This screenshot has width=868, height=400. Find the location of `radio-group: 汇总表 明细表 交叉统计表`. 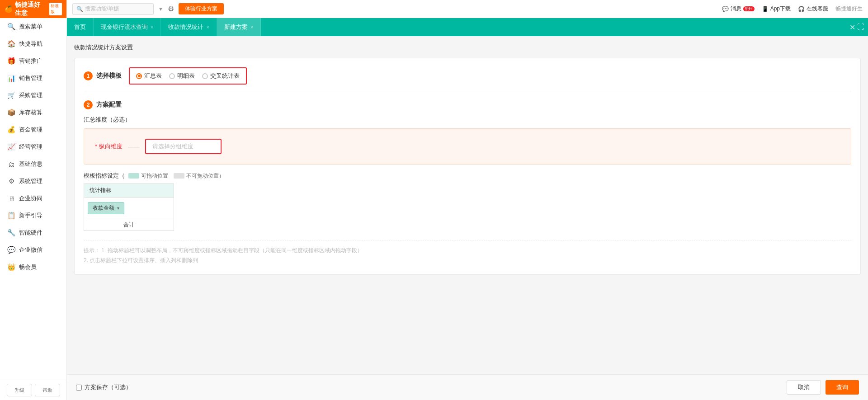

radio-group: 汇总表 明细表 交叉统计表 is located at coordinates (188, 76).